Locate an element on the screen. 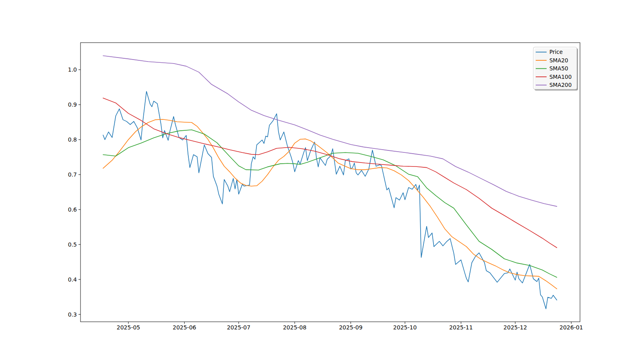 The width and height of the screenshot is (644, 362). x-axis-tick-label: 2025-06 is located at coordinates (184, 327).